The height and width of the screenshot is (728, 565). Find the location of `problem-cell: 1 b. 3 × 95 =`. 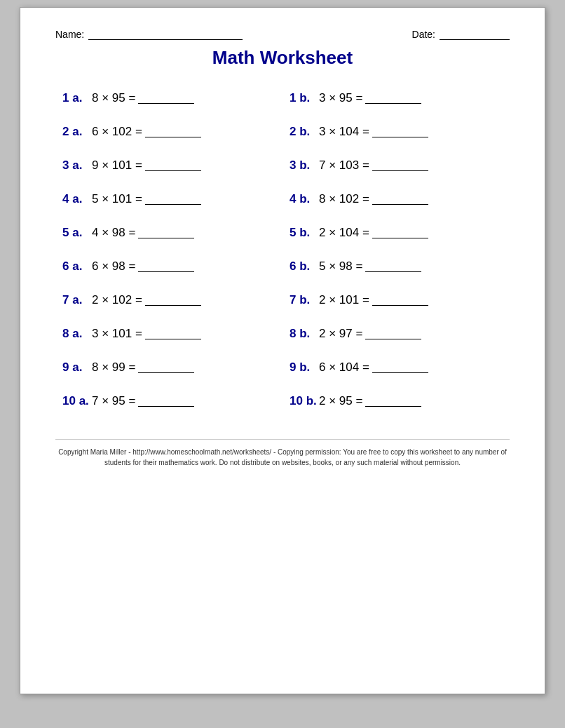

problem-cell: 1 b. 3 × 95 = is located at coordinates (396, 98).